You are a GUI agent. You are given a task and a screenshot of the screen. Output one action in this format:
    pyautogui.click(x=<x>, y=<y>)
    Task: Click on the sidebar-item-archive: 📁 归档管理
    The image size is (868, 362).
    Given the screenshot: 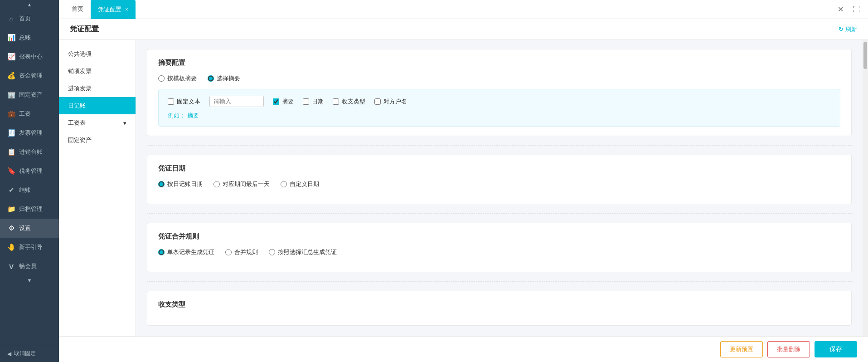 What is the action you would take?
    pyautogui.click(x=29, y=209)
    